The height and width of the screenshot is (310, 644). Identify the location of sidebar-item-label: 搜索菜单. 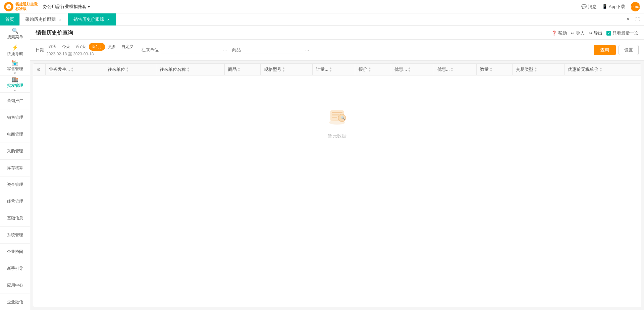
(15, 37).